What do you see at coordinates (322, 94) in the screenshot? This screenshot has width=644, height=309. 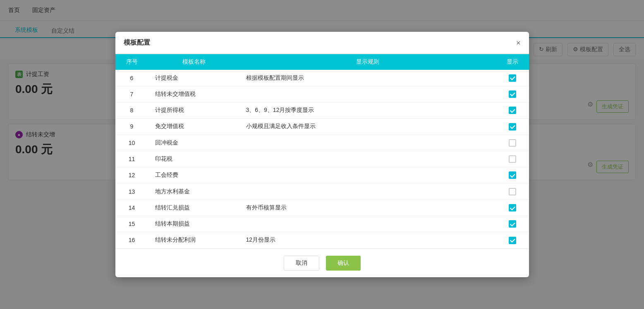 I see `table-row: 7结转未交增值税` at bounding box center [322, 94].